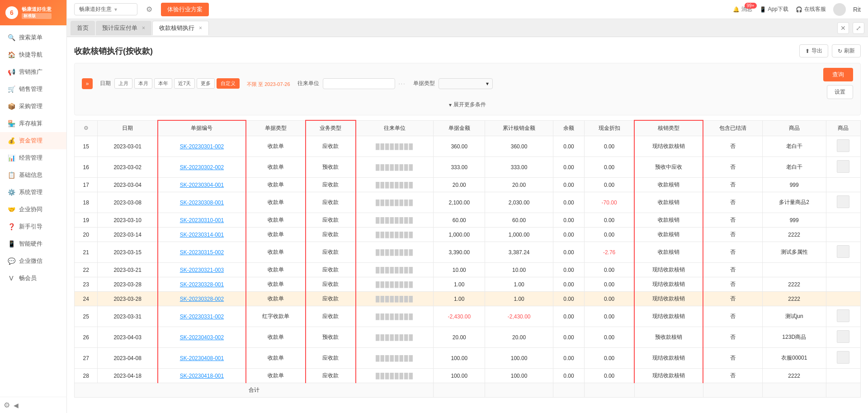 The image size is (868, 413). I want to click on maximize-tab-button: ⤢, so click(859, 28).